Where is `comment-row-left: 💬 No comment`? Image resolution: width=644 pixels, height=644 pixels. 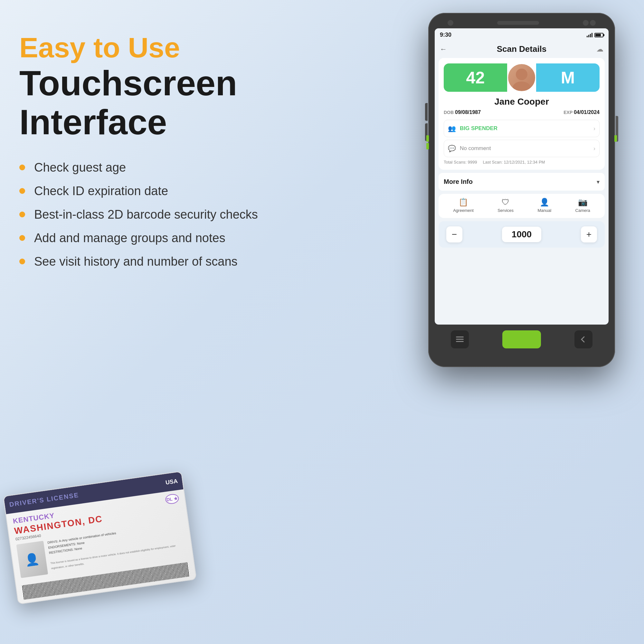
comment-row-left: 💬 No comment is located at coordinates (469, 149).